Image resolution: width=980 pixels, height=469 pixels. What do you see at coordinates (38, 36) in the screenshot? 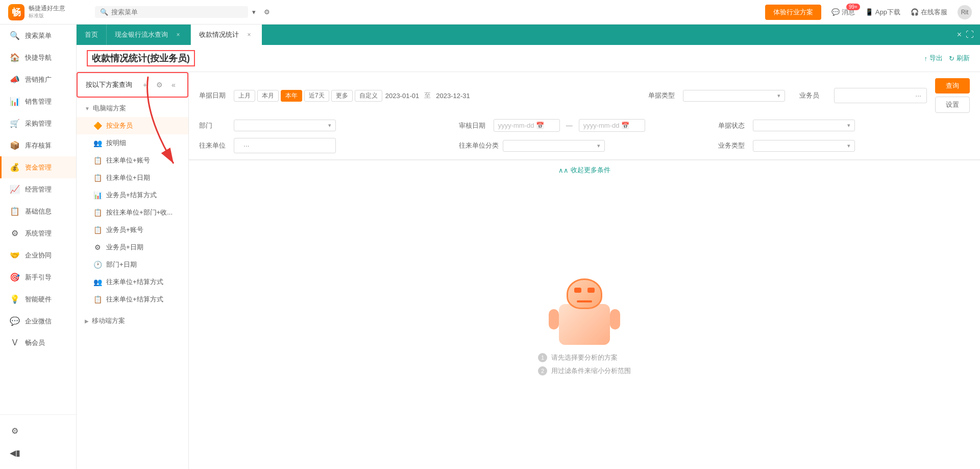
I see `sidebar-item-search: 🔍 搜索菜单` at bounding box center [38, 36].